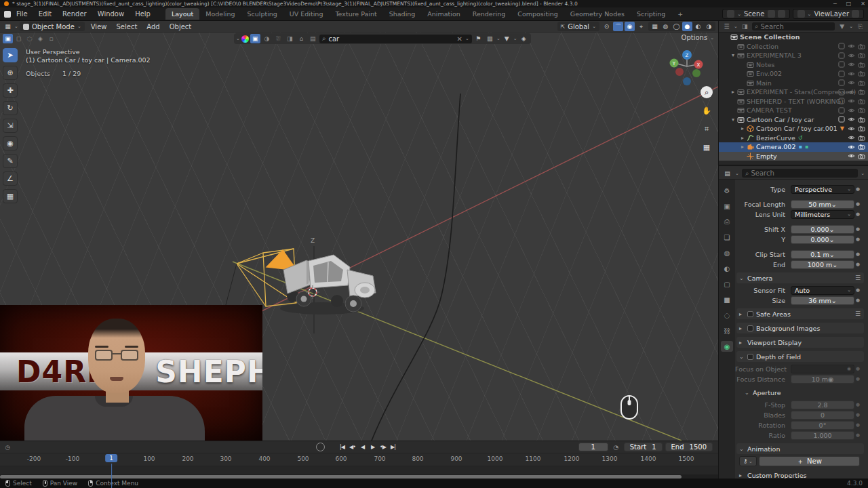 The height and width of the screenshot is (488, 868). Describe the element at coordinates (823, 255) in the screenshot. I see `property-field: 0.1 m⌄` at that location.